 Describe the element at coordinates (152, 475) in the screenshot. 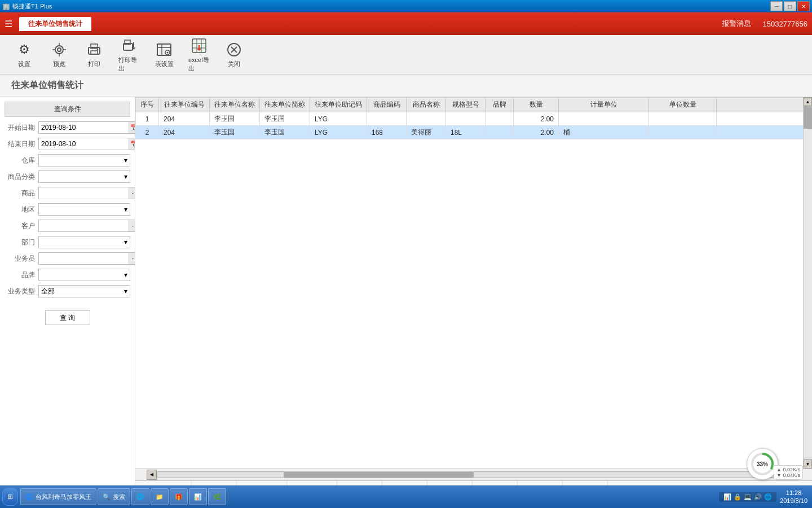

I see `scroll-left-arrow: ◀` at that location.